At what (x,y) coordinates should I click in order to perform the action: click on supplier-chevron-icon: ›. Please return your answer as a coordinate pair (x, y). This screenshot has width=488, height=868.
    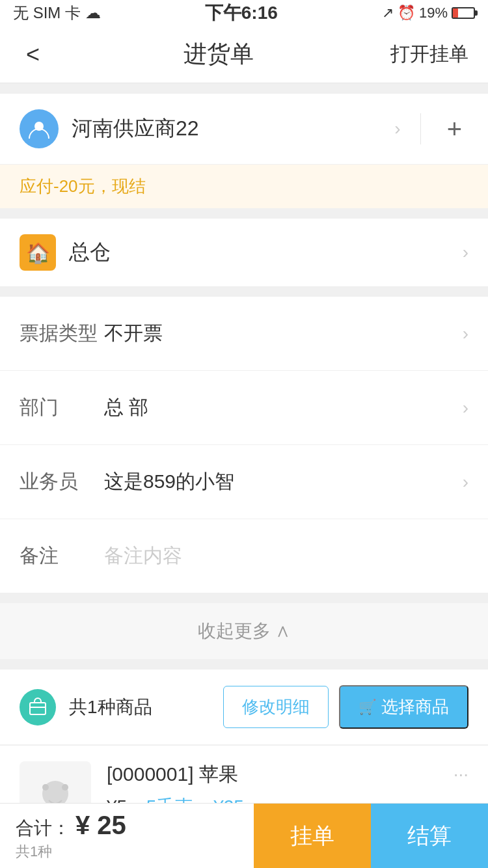
    Looking at the image, I should click on (397, 129).